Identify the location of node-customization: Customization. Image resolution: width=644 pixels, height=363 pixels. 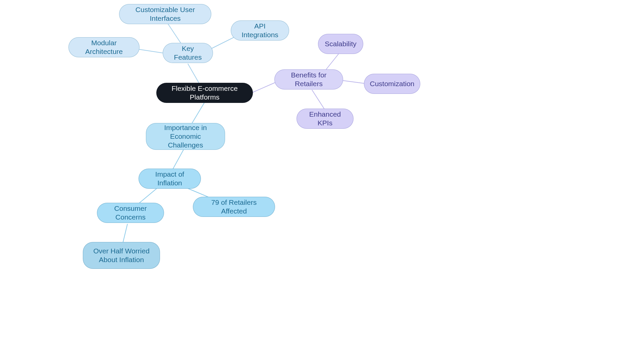
(392, 84).